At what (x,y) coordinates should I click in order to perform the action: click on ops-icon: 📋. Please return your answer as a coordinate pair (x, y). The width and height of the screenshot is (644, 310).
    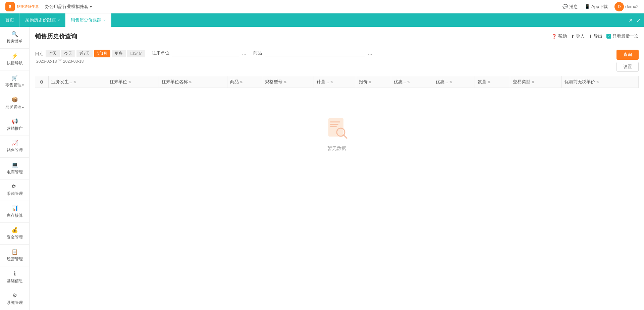
    Looking at the image, I should click on (15, 252).